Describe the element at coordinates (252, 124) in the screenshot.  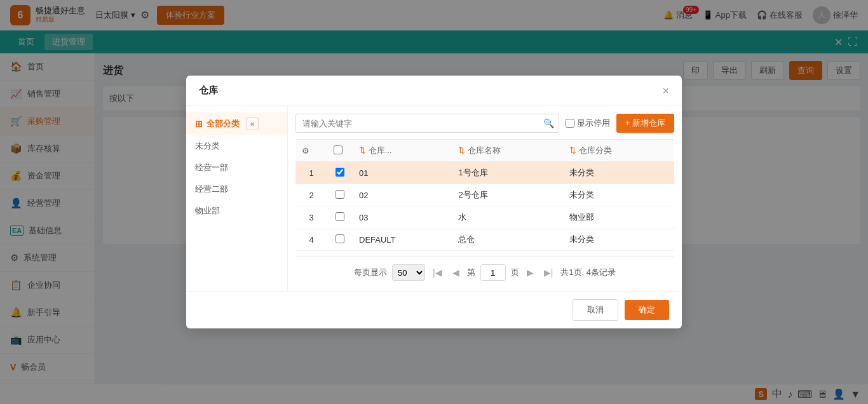
I see `collapse-button: «` at that location.